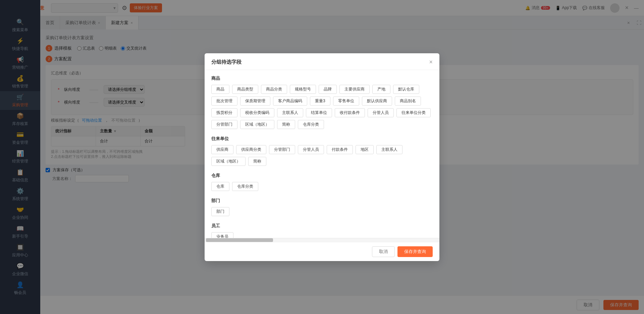 This screenshot has height=314, width=644. Describe the element at coordinates (431, 62) in the screenshot. I see `modal-close-btn: ×` at that location.